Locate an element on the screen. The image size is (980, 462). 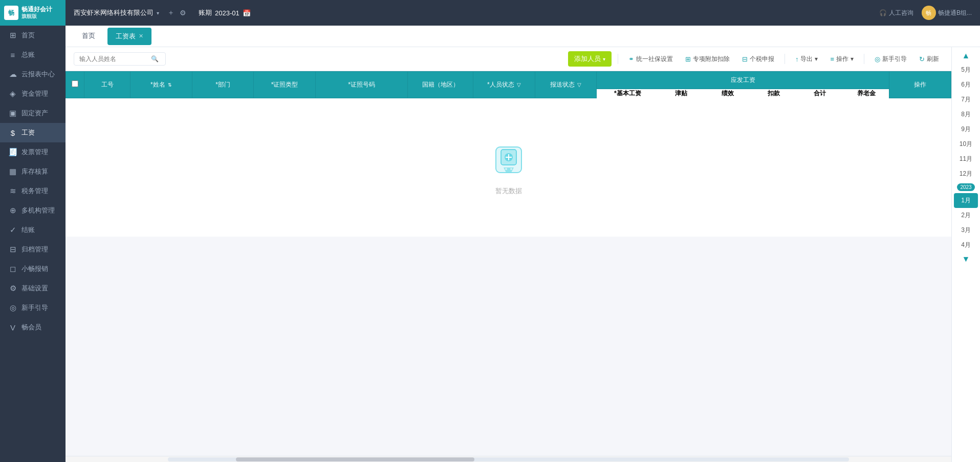
tax-icon: ≋ is located at coordinates (13, 191).